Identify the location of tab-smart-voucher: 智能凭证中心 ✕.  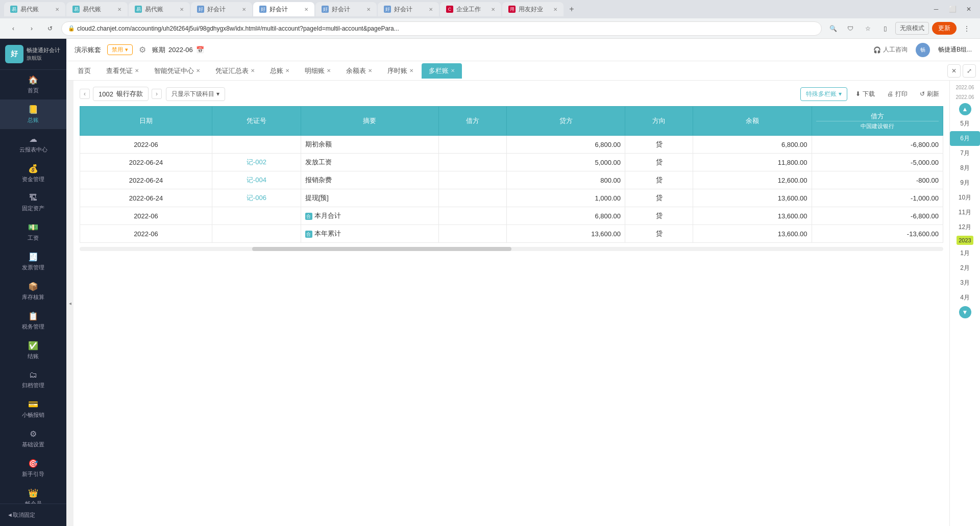
(177, 71).